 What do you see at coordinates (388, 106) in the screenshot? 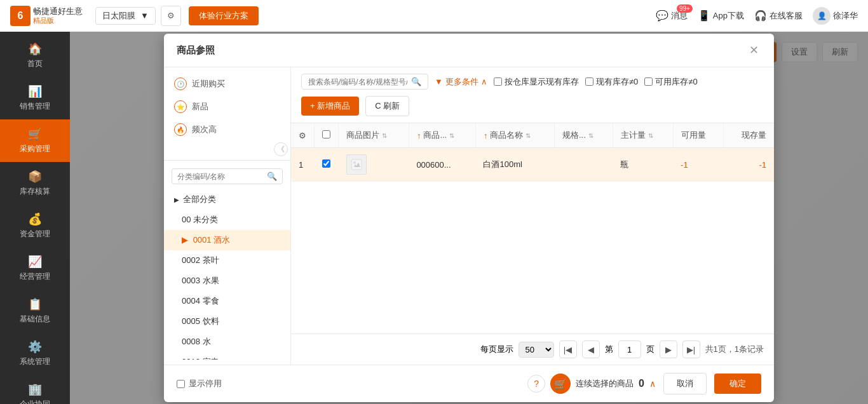
I see `refresh-button: C 刷新` at bounding box center [388, 106].